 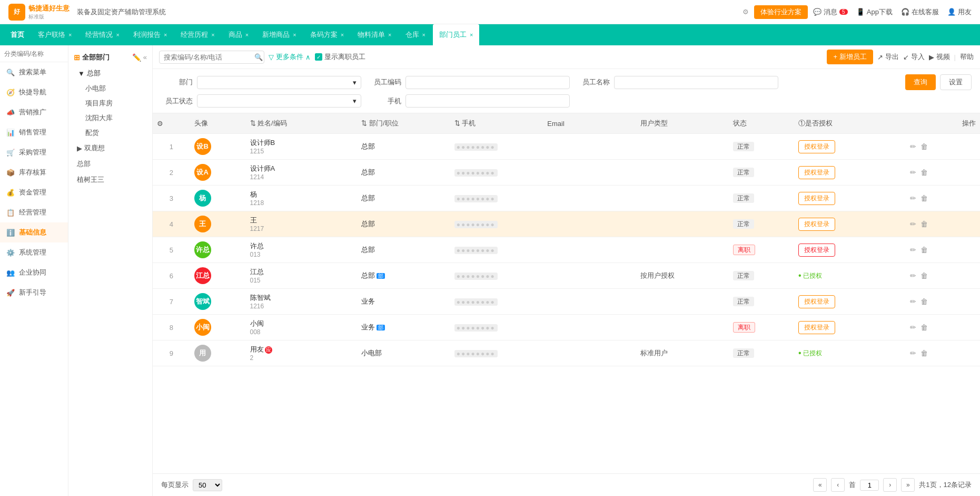 I want to click on avatar: 杨, so click(x=203, y=198).